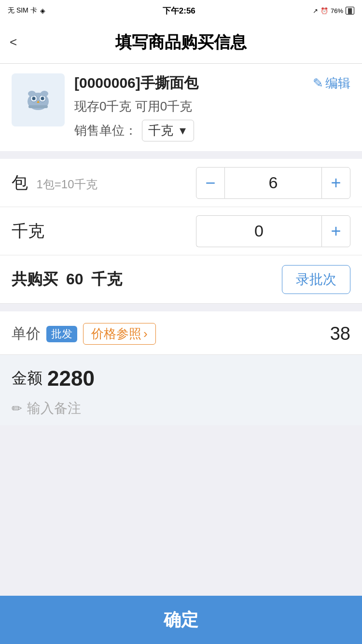  What do you see at coordinates (181, 280) in the screenshot?
I see `total-row: 共购买 60 千克 录批次` at bounding box center [181, 280].